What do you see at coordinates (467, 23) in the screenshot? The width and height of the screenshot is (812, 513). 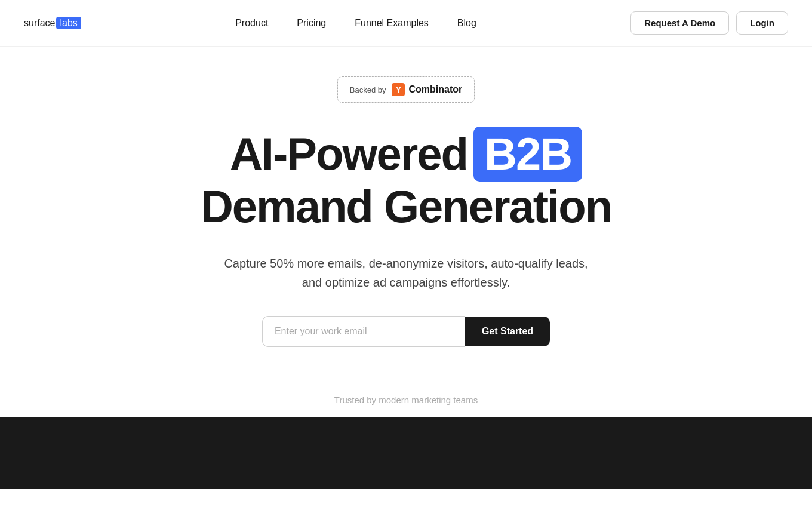 I see `nav-link-blog: Blog` at bounding box center [467, 23].